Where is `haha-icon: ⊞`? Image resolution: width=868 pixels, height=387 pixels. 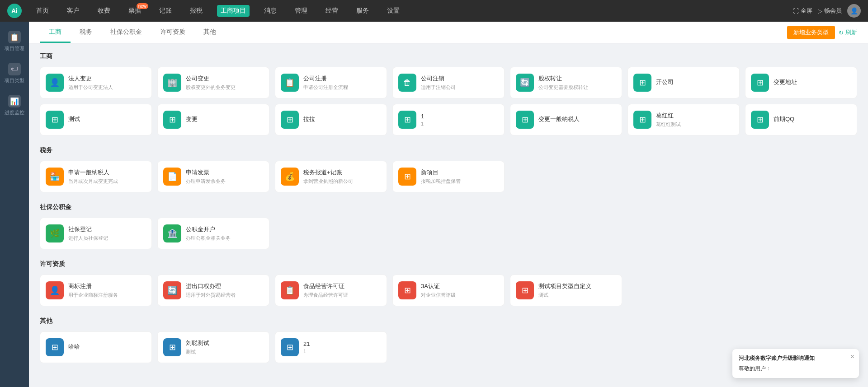
haha-icon: ⊞ is located at coordinates (55, 347).